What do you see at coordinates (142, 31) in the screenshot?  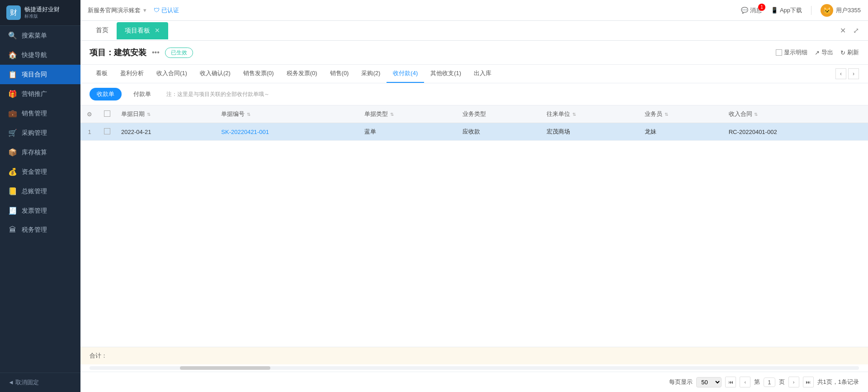 I see `tab-project-board: 项目看板 ✕` at bounding box center [142, 31].